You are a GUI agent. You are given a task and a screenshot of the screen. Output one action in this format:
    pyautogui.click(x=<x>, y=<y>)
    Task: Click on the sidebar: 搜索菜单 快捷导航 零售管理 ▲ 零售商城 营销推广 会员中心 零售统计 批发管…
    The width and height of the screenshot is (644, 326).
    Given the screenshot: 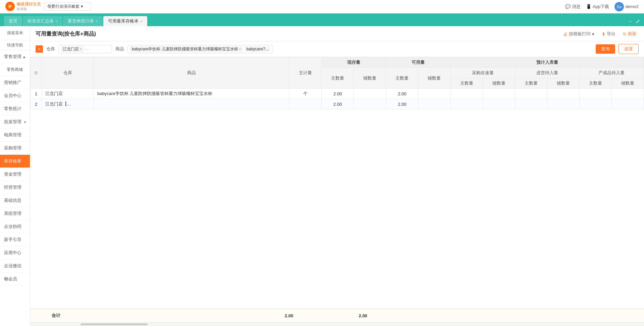 What is the action you would take?
    pyautogui.click(x=15, y=176)
    